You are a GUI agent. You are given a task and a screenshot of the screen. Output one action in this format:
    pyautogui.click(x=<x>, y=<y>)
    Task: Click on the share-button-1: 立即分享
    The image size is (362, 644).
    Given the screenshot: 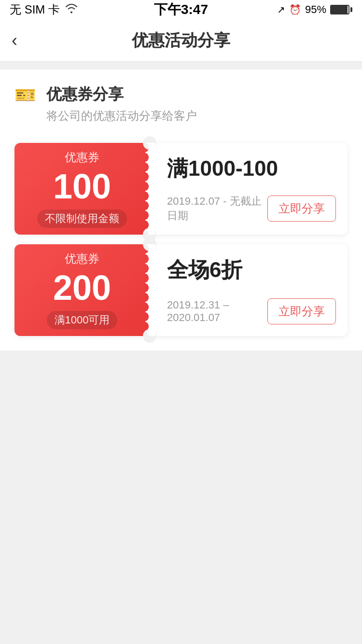 What is the action you would take?
    pyautogui.click(x=302, y=209)
    